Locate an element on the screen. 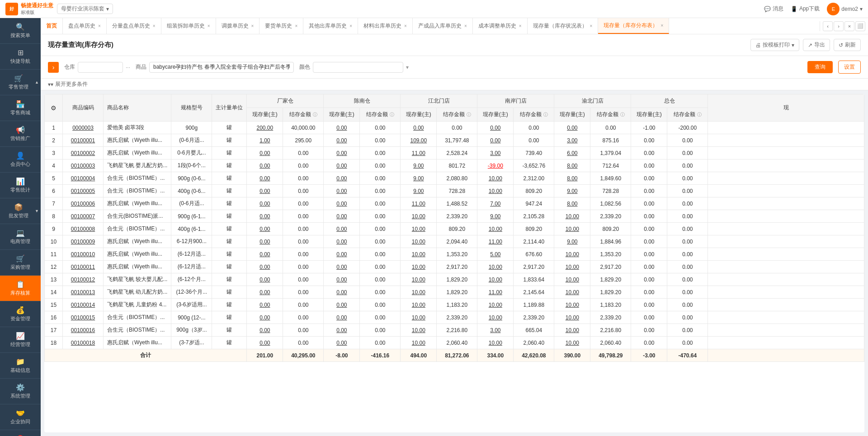 The image size is (868, 436). stock-link: 5.00 is located at coordinates (495, 254).